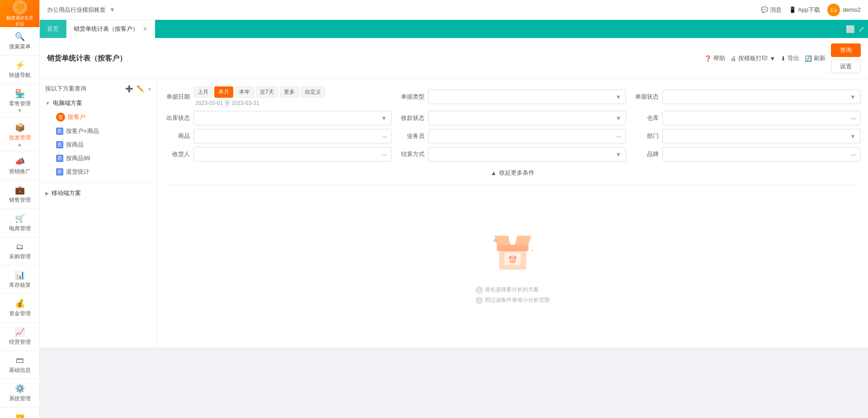  What do you see at coordinates (850, 29) in the screenshot?
I see `tab-minimize-icon: ⬜` at bounding box center [850, 29].